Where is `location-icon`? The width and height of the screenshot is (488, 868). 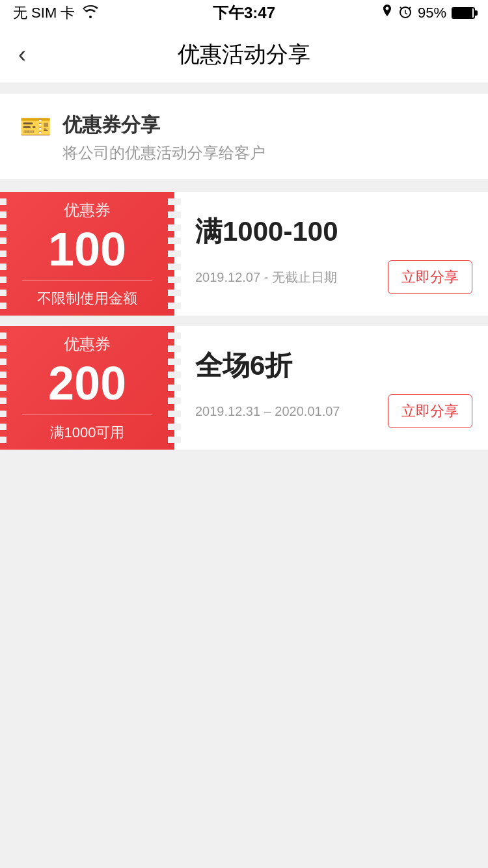
location-icon is located at coordinates (387, 13).